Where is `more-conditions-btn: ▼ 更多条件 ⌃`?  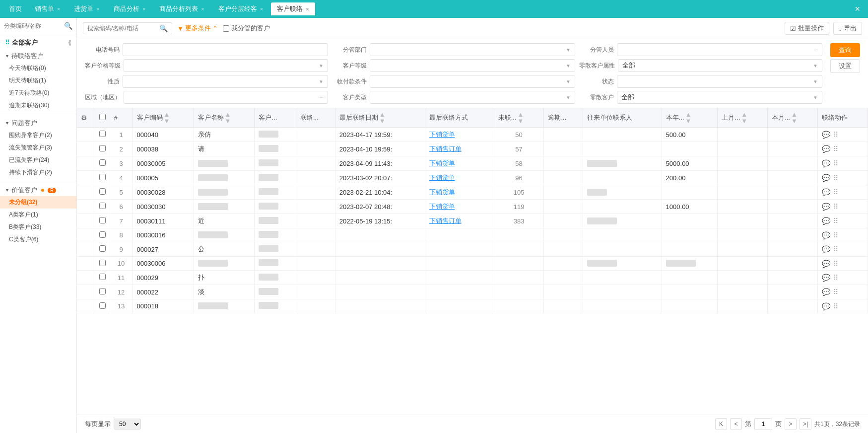 more-conditions-btn: ▼ 更多条件 ⌃ is located at coordinates (198, 28).